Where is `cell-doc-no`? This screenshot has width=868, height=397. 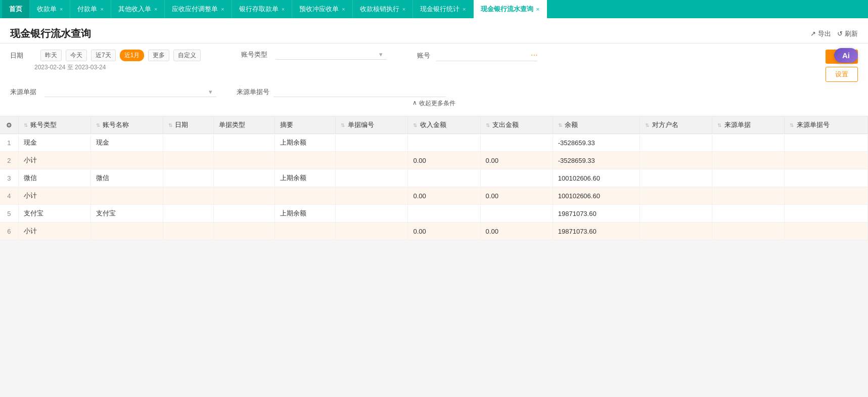
cell-doc-no is located at coordinates (372, 143).